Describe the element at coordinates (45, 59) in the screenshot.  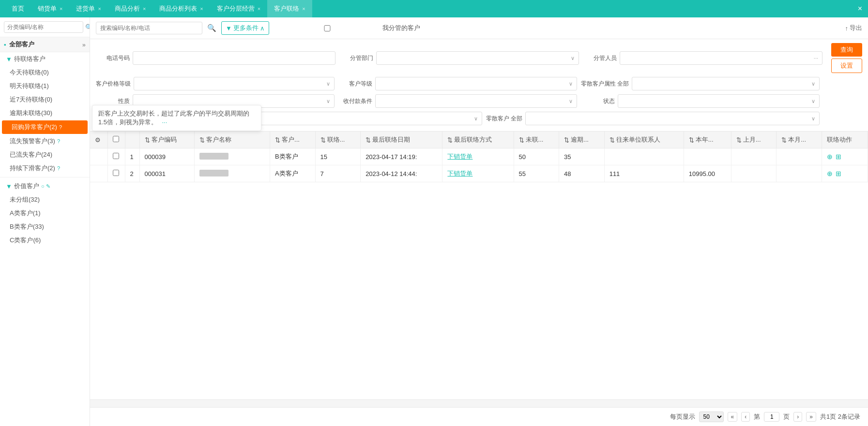
I see `sidebar-pending-contact-group: ▼ 待联络客户` at that location.